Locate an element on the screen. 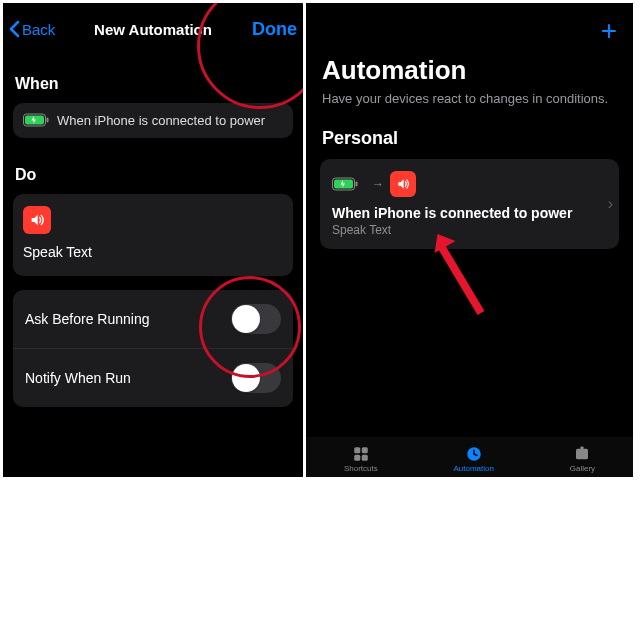  tab-label: Automation is located at coordinates (473, 468).